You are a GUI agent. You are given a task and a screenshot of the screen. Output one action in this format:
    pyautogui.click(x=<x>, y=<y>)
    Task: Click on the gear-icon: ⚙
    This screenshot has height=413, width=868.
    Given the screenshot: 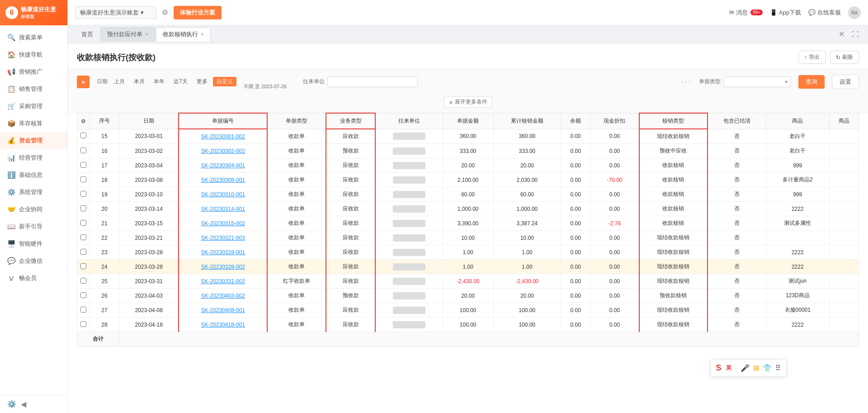 What is the action you would take?
    pyautogui.click(x=165, y=13)
    